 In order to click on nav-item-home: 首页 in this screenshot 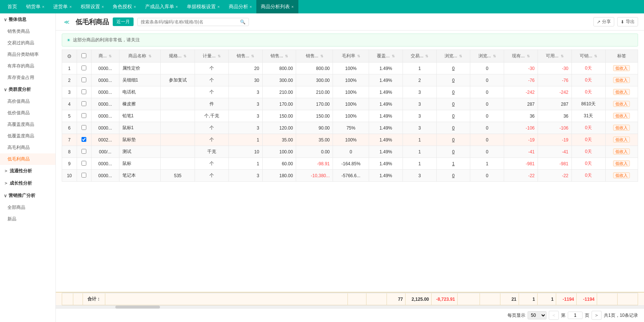, I will do `click(12, 7)`.